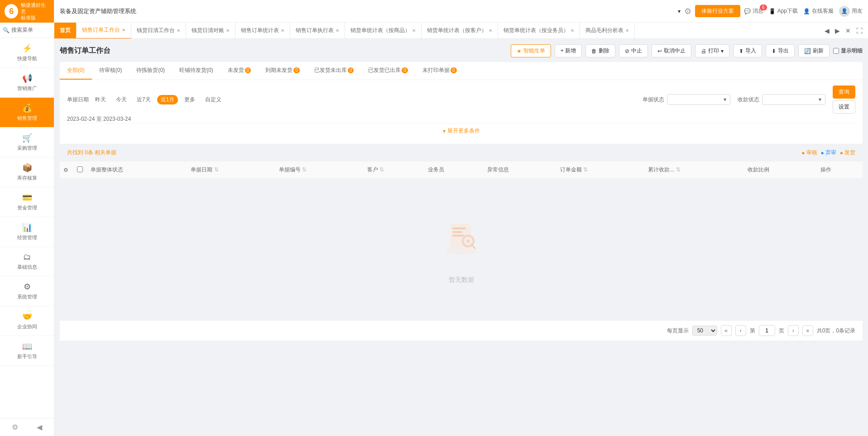 This screenshot has height=436, width=868. I want to click on filter-tab-not-printed: 未打印单据0, so click(440, 71).